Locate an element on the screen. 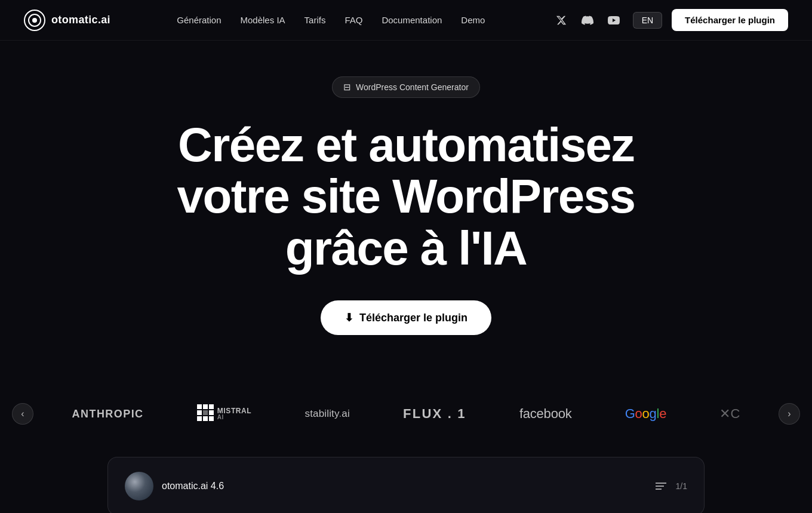  social-icons is located at coordinates (588, 20).